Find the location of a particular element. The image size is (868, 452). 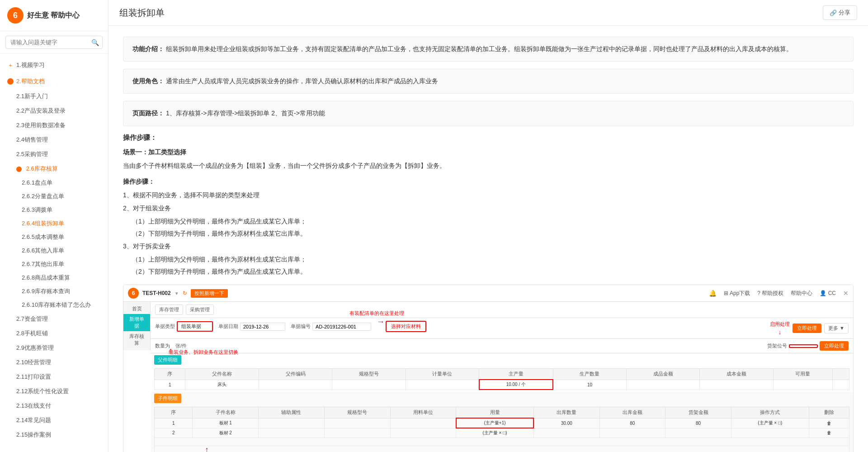

screenshot-close-icon: ✕ is located at coordinates (846, 293).